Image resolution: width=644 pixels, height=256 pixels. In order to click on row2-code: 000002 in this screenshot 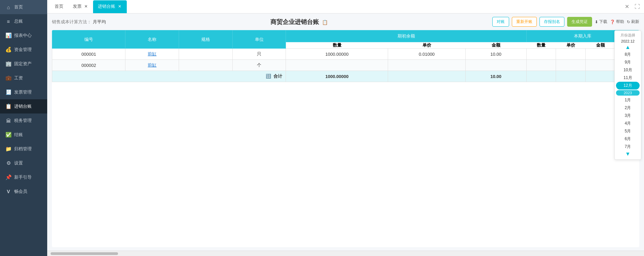, I will do `click(89, 66)`.